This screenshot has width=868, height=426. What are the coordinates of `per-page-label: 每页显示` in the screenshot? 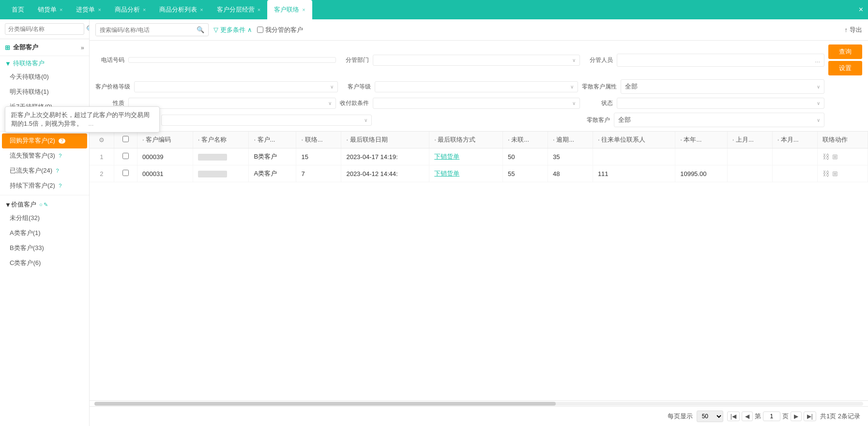 It's located at (680, 416).